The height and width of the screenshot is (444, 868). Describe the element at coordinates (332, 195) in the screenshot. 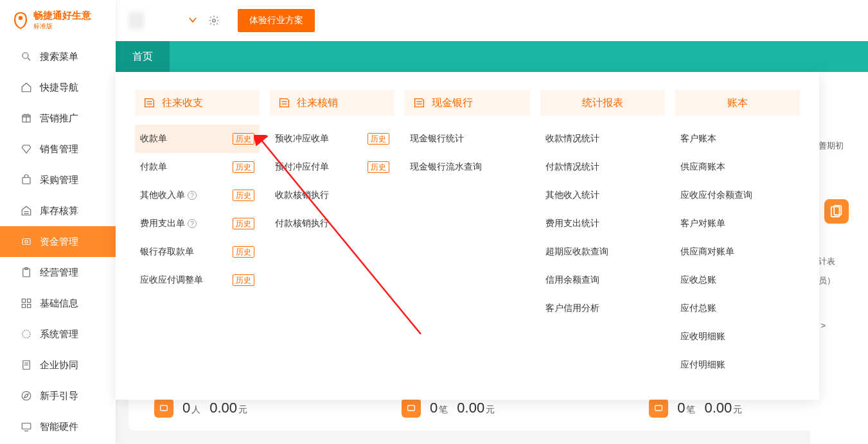

I see `flyout-item: 收款核销执行` at that location.